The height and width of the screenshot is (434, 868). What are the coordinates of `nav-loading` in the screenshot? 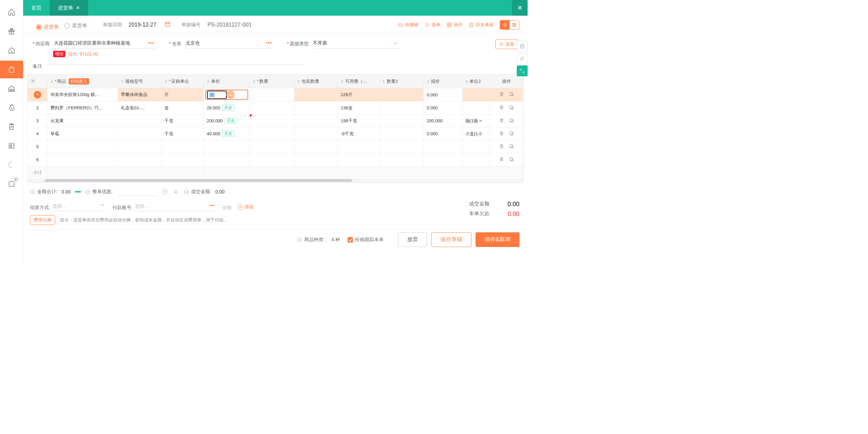 It's located at (12, 165).